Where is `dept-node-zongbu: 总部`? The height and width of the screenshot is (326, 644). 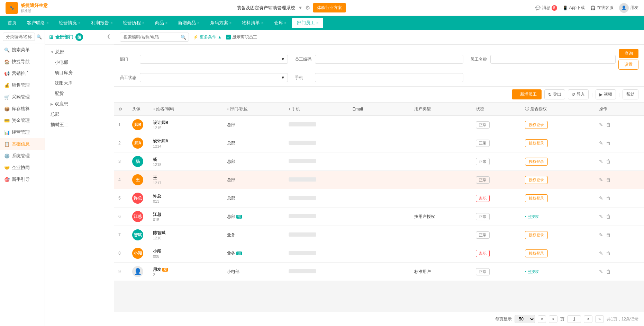
dept-node-zongbu: 总部 is located at coordinates (80, 114).